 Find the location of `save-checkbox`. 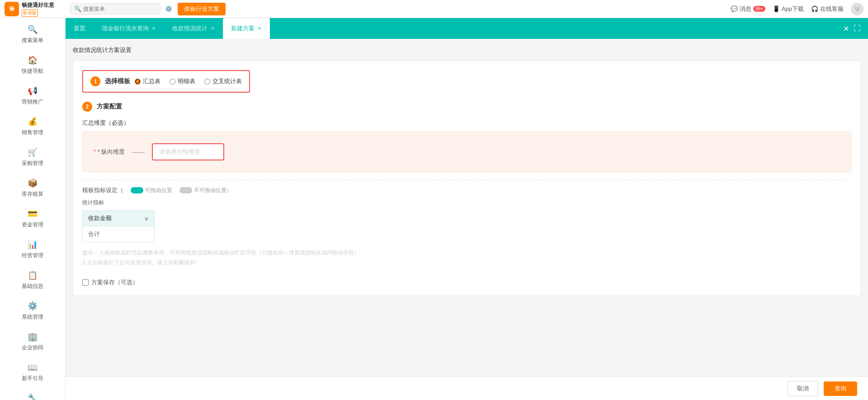

save-checkbox is located at coordinates (85, 282).